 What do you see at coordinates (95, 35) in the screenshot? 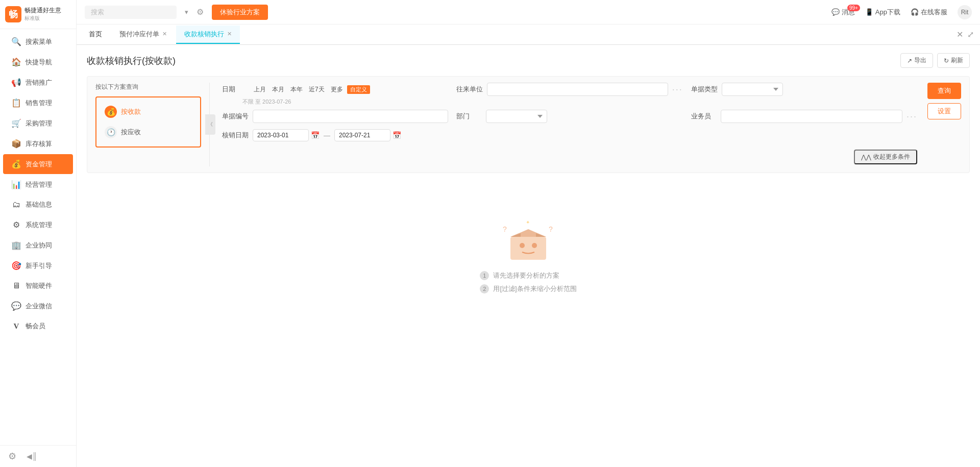
I see `tab-home: 首页` at bounding box center [95, 35].